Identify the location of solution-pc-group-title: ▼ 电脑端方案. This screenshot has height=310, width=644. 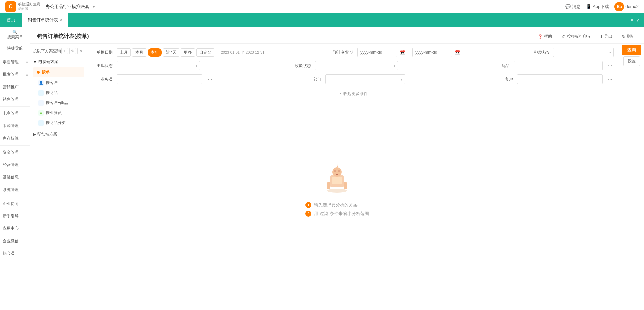
(58, 62).